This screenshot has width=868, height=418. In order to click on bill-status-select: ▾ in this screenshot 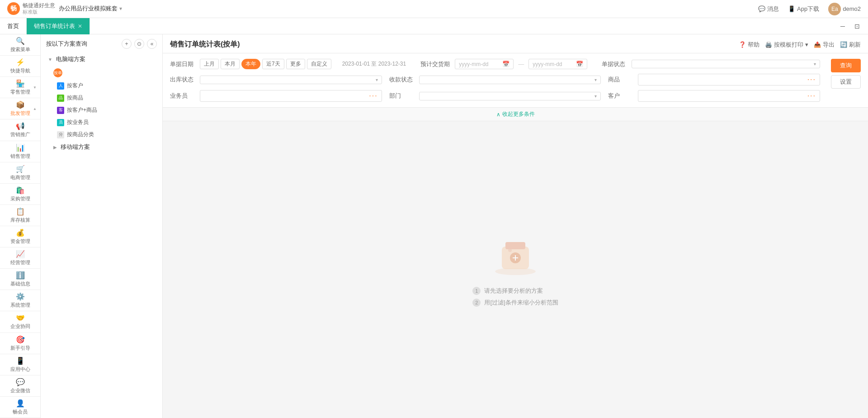, I will do `click(726, 64)`.